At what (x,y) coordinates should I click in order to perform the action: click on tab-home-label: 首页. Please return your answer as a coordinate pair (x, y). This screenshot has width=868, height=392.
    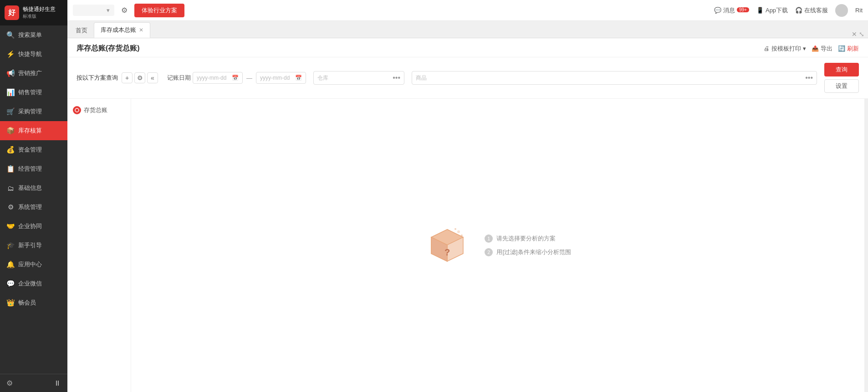
    Looking at the image, I should click on (82, 31).